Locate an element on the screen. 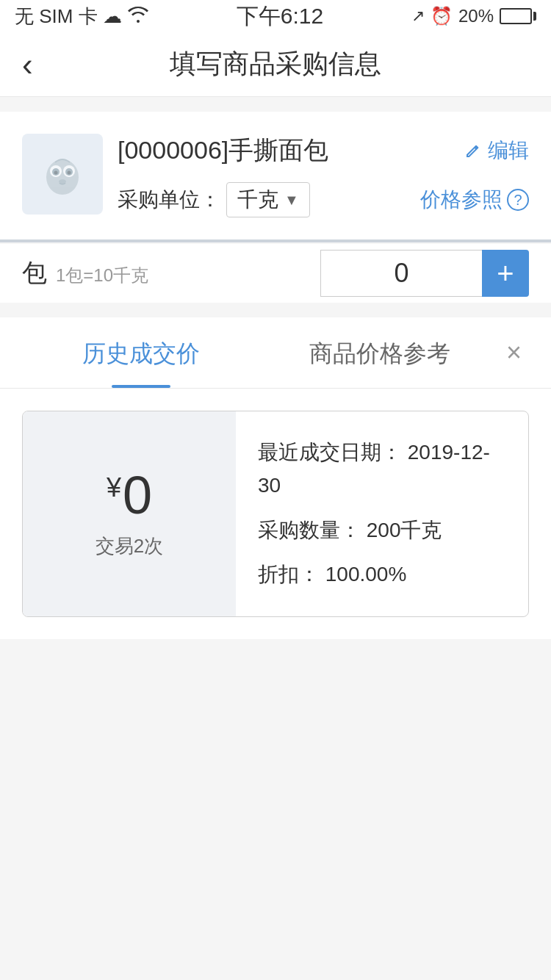 The width and height of the screenshot is (551, 980). price-ref-label: 价格参照 is located at coordinates (461, 200).